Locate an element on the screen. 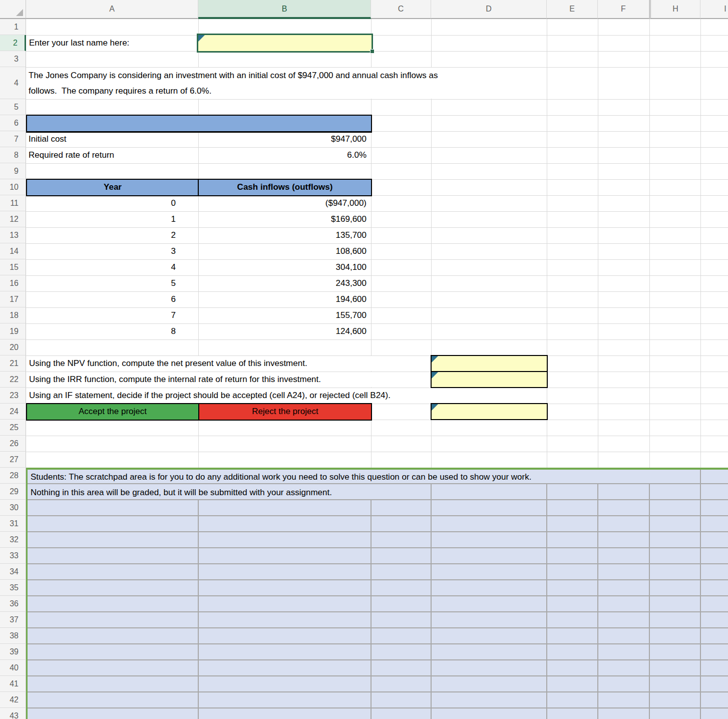  row-header-34: 34 is located at coordinates (13, 572).